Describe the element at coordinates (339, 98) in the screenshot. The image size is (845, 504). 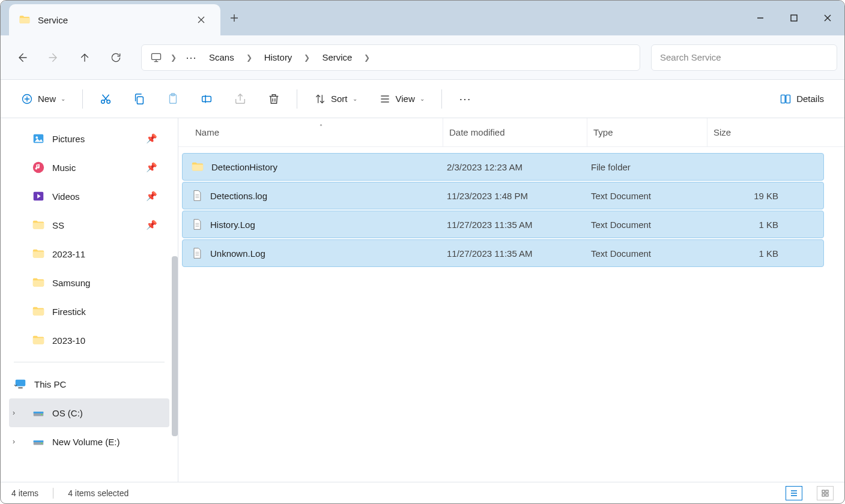
I see `sort-label: Sort` at that location.